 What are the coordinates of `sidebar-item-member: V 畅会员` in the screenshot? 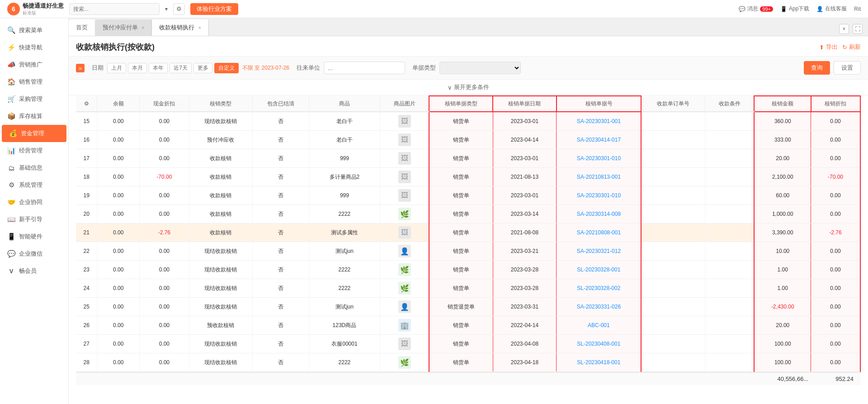 It's located at (34, 271).